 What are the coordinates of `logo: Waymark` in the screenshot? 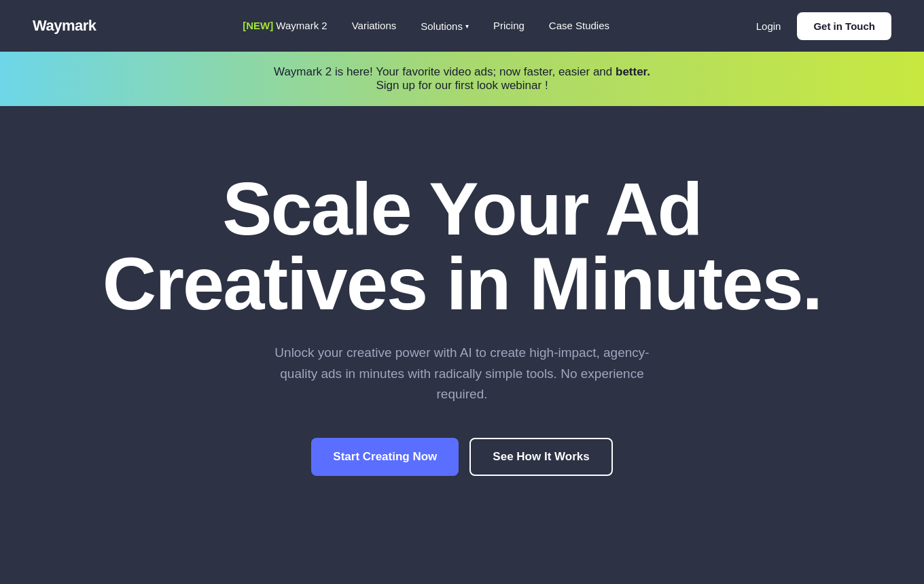 It's located at (65, 26).